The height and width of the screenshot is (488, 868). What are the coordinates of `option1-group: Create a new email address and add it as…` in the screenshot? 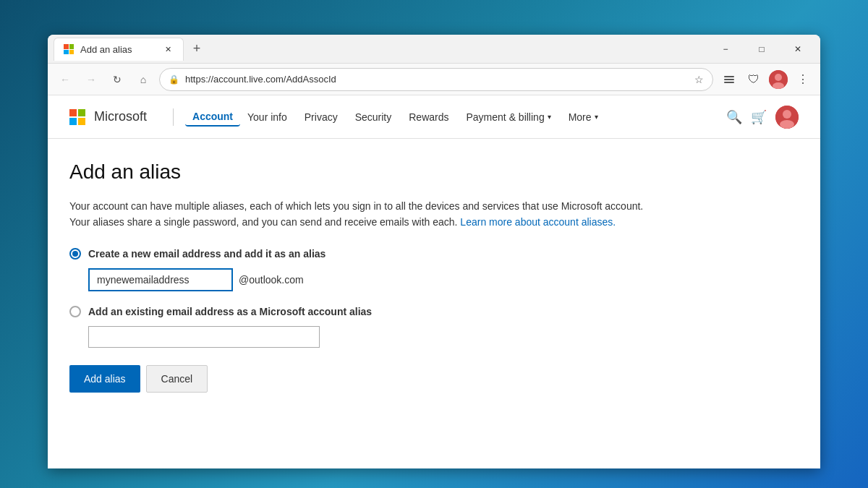 It's located at (373, 270).